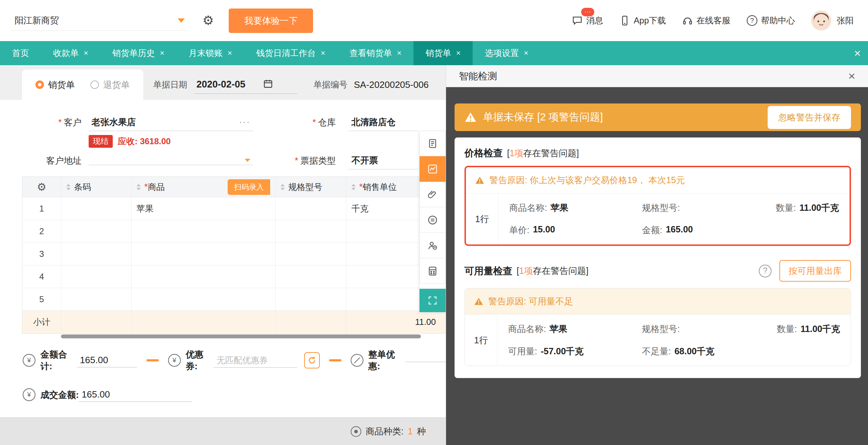  Describe the element at coordinates (410, 432) in the screenshot. I see `kinds-count: 1` at that location.